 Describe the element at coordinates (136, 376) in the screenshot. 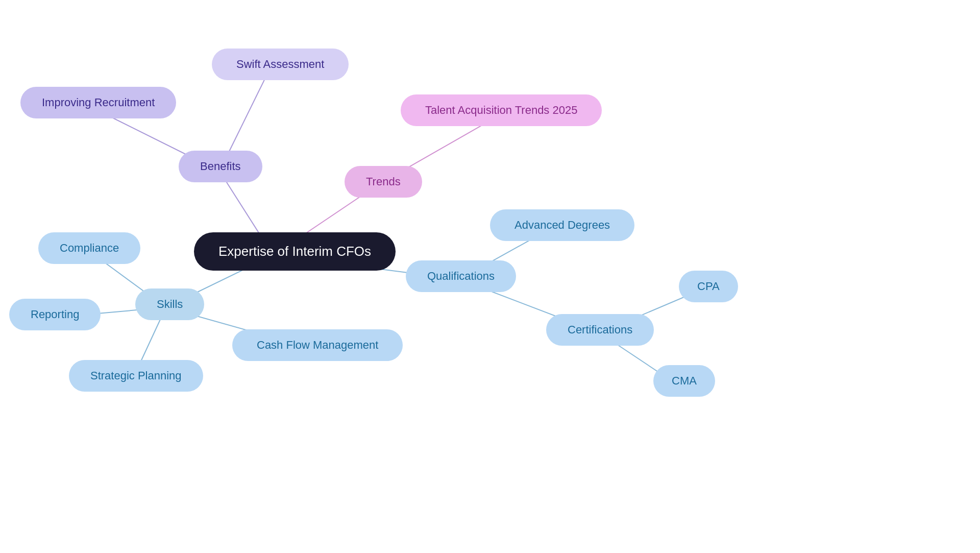

I see `strategic-planning-node: Strategic Planning` at that location.